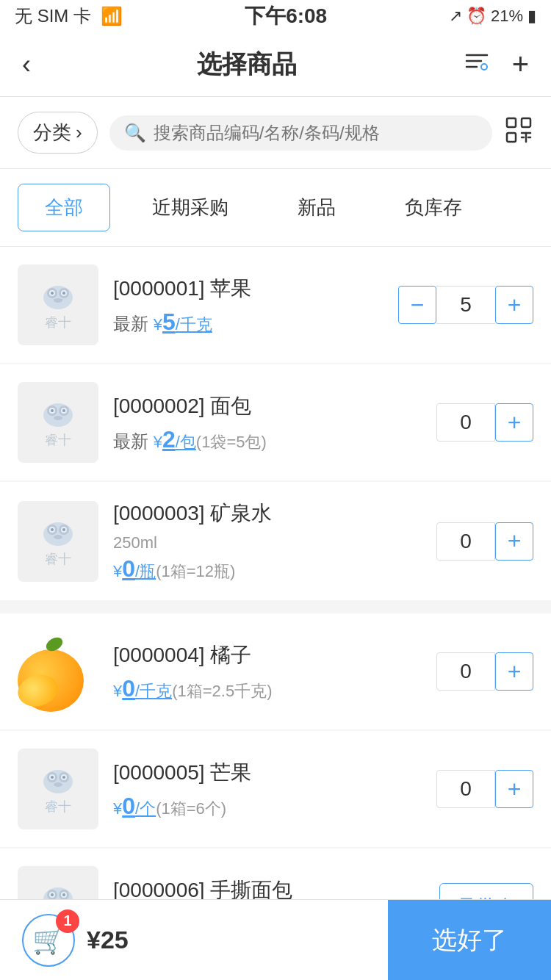 Image resolution: width=551 pixels, height=980 pixels. I want to click on tab-all: 全部, so click(64, 207).